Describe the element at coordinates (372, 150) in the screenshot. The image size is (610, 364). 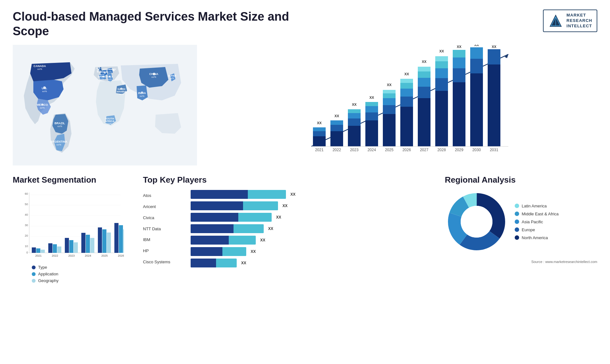
I see `svg-text: 2024` at that location.